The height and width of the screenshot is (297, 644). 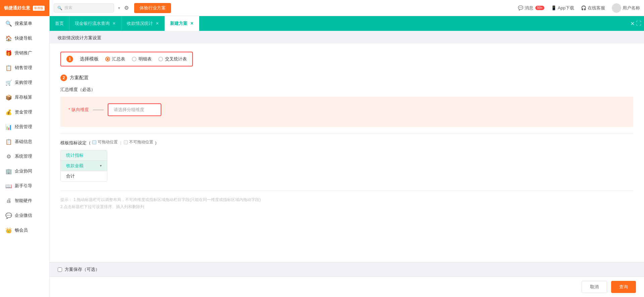 What do you see at coordinates (84, 166) in the screenshot?
I see `stats-column-header: 收款金额 ▾` at bounding box center [84, 166].